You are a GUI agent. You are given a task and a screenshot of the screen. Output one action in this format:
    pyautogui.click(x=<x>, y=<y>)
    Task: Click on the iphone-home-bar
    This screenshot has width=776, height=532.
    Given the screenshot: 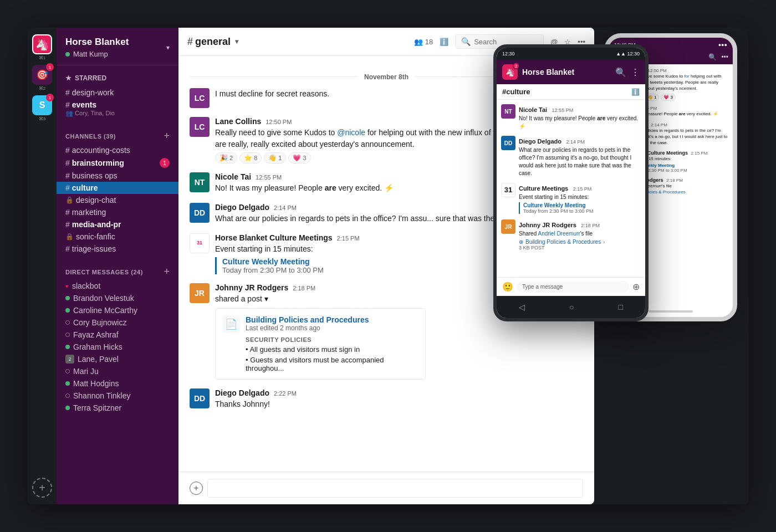 What is the action you would take?
    pyautogui.click(x=671, y=311)
    